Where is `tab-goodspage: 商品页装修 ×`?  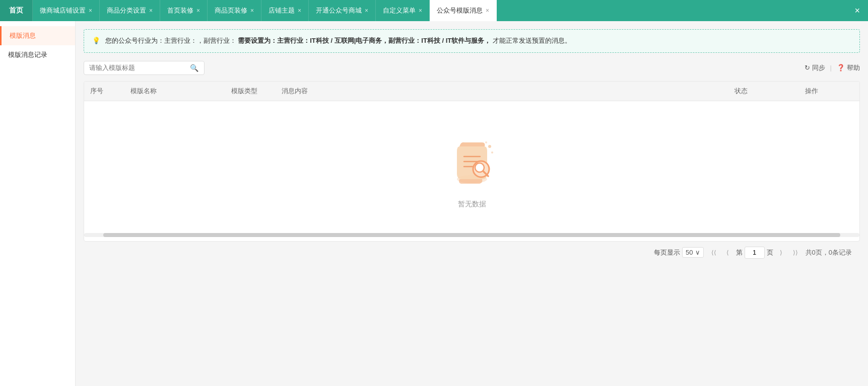 tab-goodspage: 商品页装修 × is located at coordinates (235, 11).